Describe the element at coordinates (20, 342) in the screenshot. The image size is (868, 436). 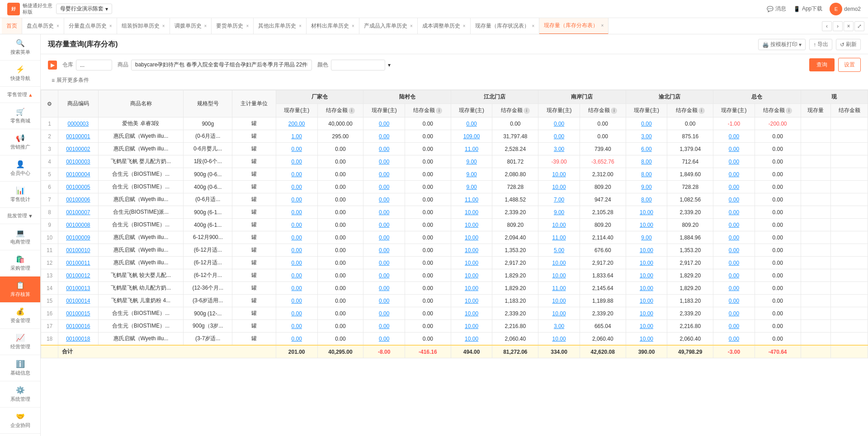
I see `sidebar-item-ops: 📈 经营管理` at that location.